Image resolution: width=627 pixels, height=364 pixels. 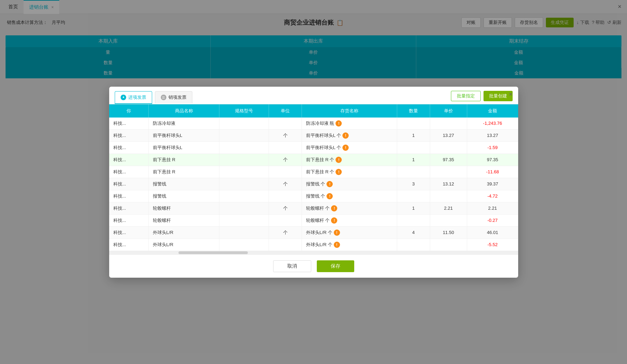 What do you see at coordinates (314, 159) in the screenshot?
I see `table-row: 科技... 前下悬挂 R 个 前下悬挂 R 个! 1 97.35 97.35` at bounding box center [314, 159].